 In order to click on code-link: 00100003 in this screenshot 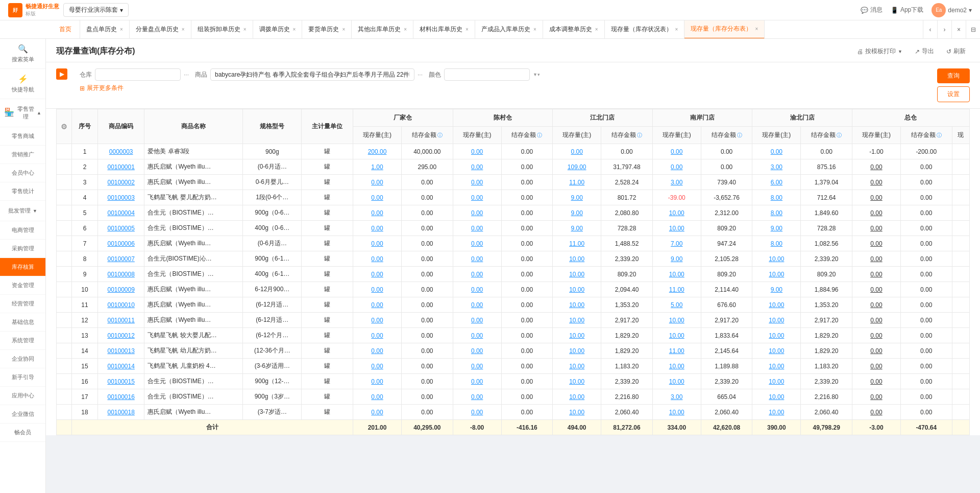, I will do `click(120, 198)`.